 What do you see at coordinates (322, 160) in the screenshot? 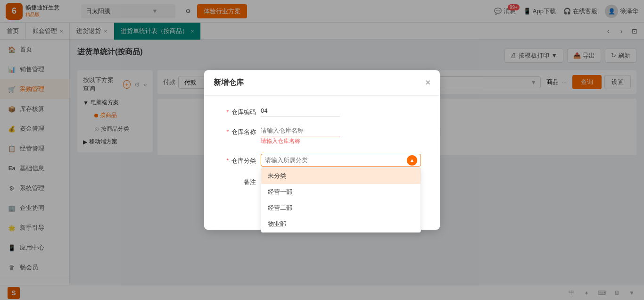
I see `form-row-category: * 仓库分类 ▲ 未分类 经营一部 经营二部 物业部` at bounding box center [322, 160].